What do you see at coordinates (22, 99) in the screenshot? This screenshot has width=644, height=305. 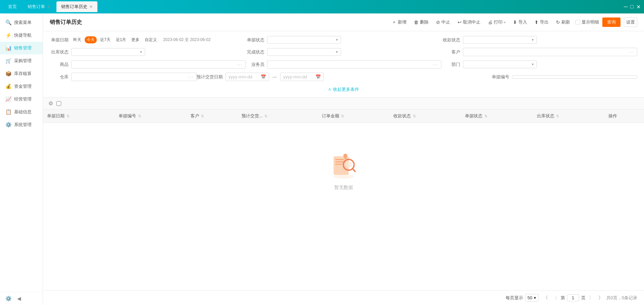 I see `sidebar-item-operations: 📈 经营管理` at bounding box center [22, 99].